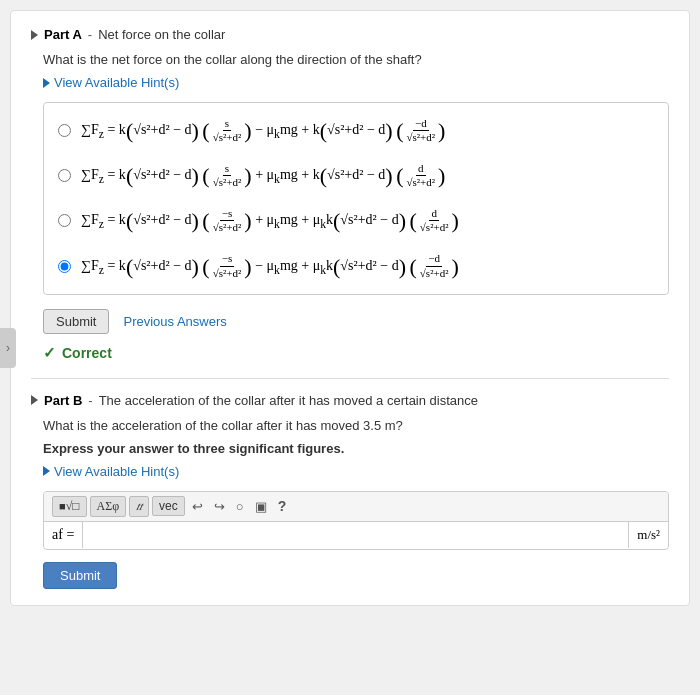 This screenshot has width=700, height=695. Describe the element at coordinates (282, 506) in the screenshot. I see `help-icon: ?` at that location.